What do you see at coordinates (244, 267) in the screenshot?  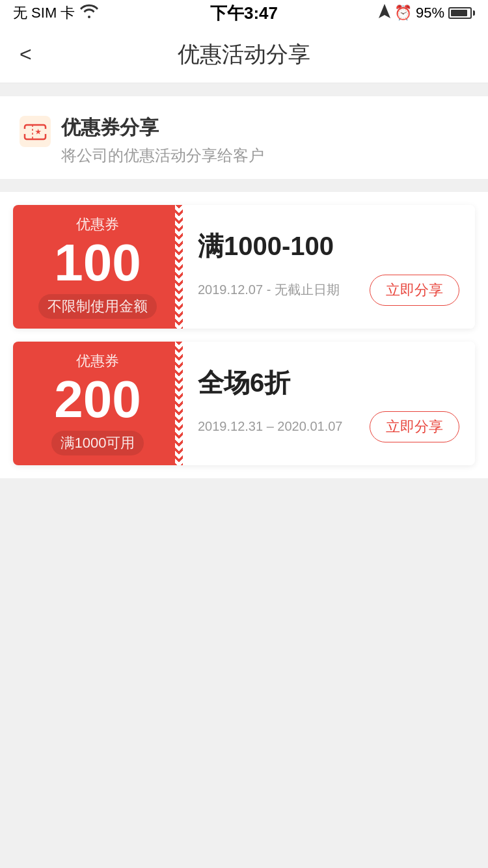 I see `coupon-card-1: 优惠券 100 不限制使用金额 满1000-100 2019.12.07 - 无…` at bounding box center [244, 267].